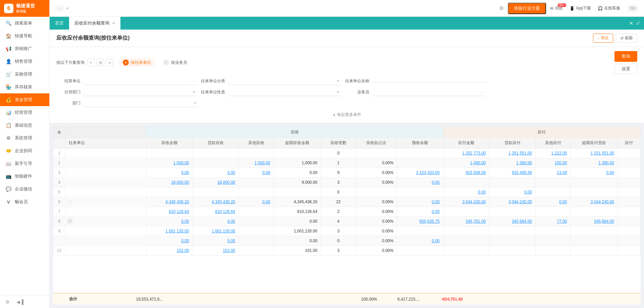 The image size is (644, 308). What do you see at coordinates (609, 8) in the screenshot?
I see `online-service-button: 🎧 在线客服` at bounding box center [609, 8].